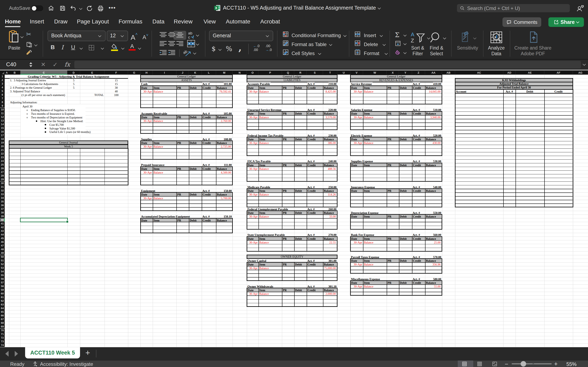 This screenshot has height=367, width=588. What do you see at coordinates (229, 49) in the screenshot?
I see `percent-format-icon: %` at bounding box center [229, 49].